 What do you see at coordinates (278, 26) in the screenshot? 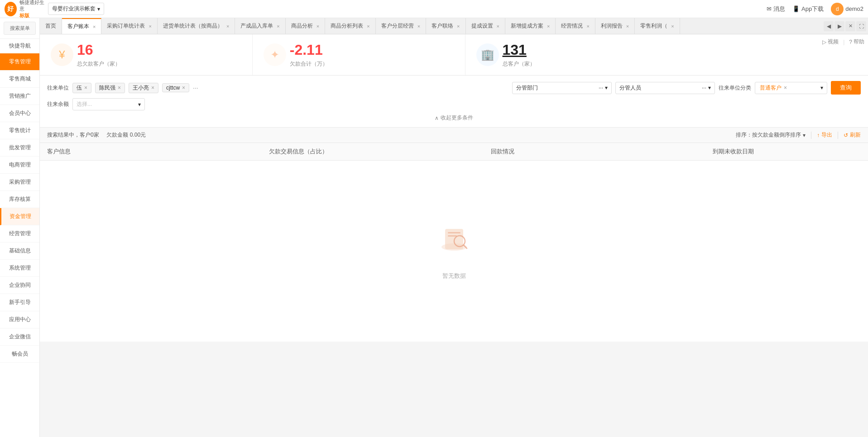
I see `close-tab-product-inbound: ×` at bounding box center [278, 26].